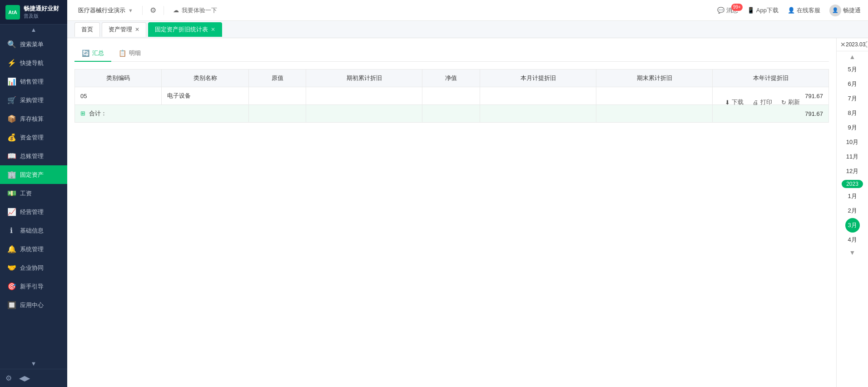  What do you see at coordinates (11, 286) in the screenshot?
I see `guide-icon: 🎯` at bounding box center [11, 286].